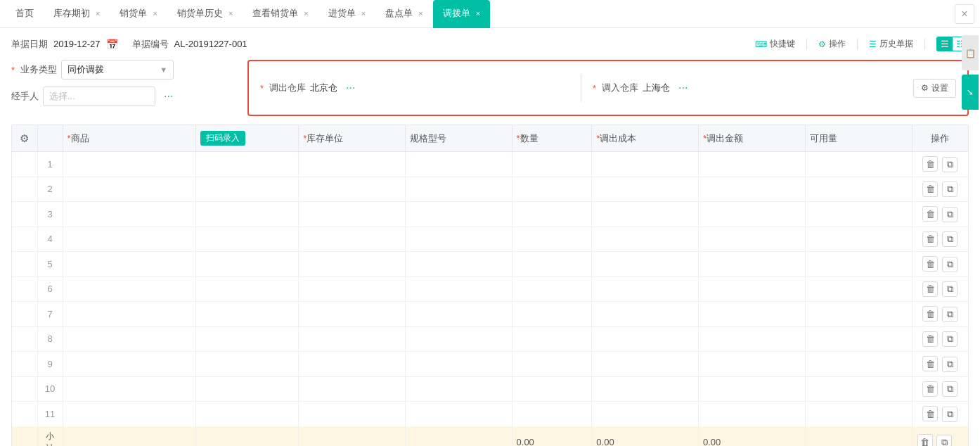 The height and width of the screenshot is (446, 980). What do you see at coordinates (352, 189) in the screenshot?
I see `row-2-unit-cell` at bounding box center [352, 189].